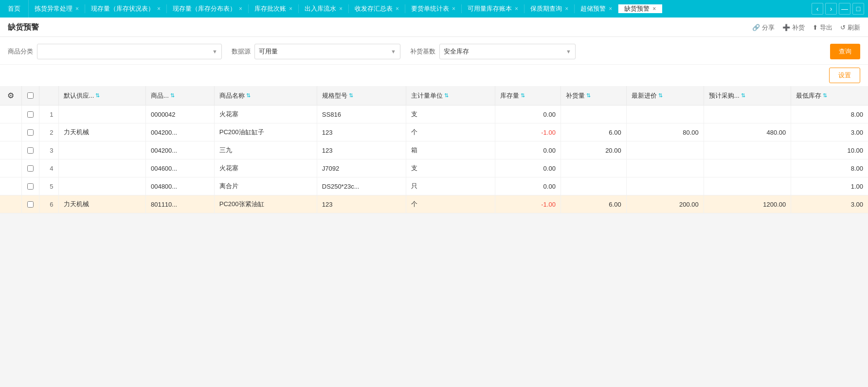  I want to click on th-est-purchase-label: 预计采购..., so click(724, 96).